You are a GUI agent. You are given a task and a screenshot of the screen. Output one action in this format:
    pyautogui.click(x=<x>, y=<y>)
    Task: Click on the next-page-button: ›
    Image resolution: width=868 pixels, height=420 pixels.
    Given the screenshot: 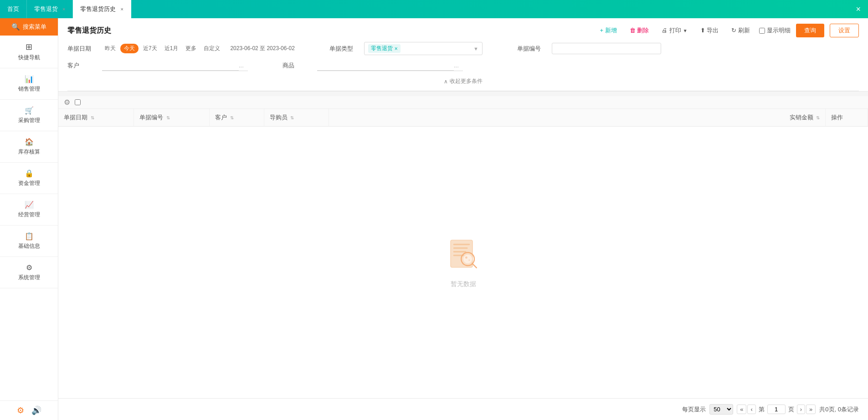 What is the action you would take?
    pyautogui.click(x=801, y=409)
    